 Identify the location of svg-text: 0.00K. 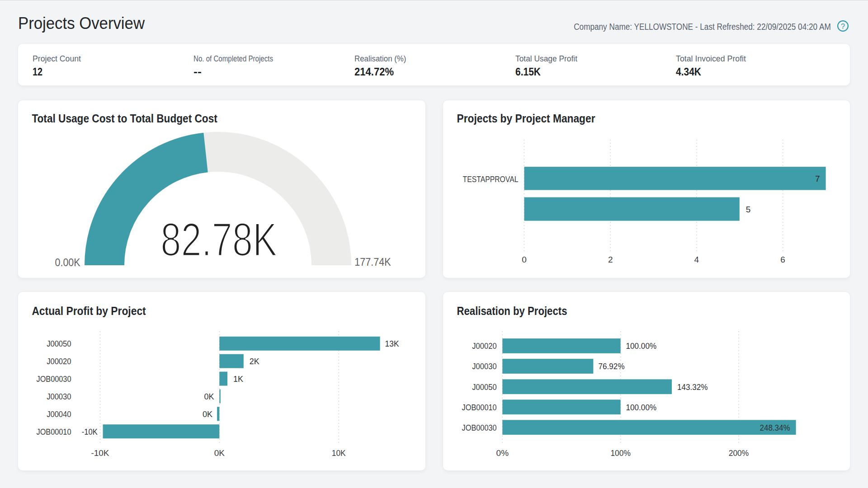
(68, 263).